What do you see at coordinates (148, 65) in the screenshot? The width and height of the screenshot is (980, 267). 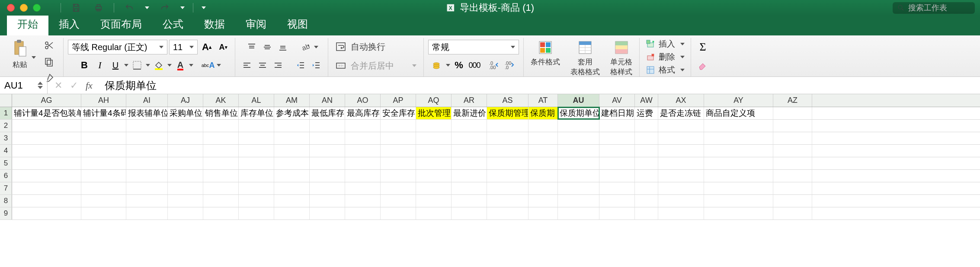 I see `border-dropdown` at bounding box center [148, 65].